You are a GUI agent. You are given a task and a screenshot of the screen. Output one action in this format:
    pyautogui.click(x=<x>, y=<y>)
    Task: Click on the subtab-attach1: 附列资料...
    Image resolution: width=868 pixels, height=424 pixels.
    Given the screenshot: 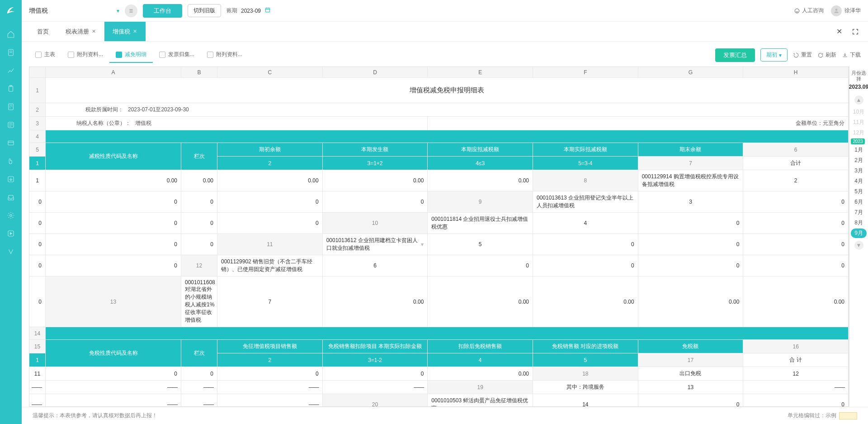 What is the action you would take?
    pyautogui.click(x=85, y=55)
    